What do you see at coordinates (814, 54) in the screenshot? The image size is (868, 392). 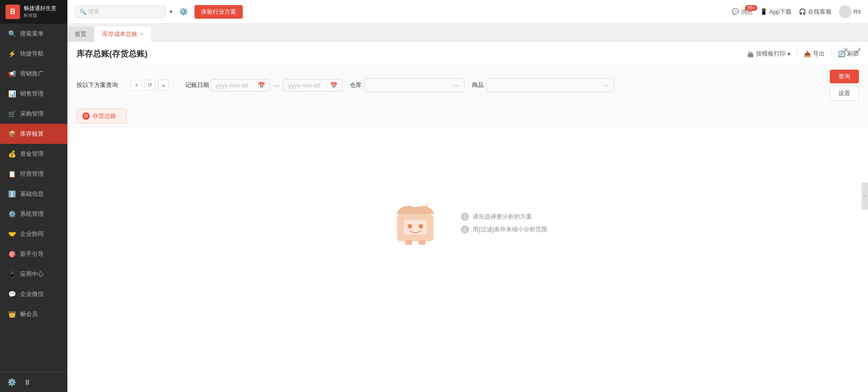 I see `export-button: 📤 导出` at bounding box center [814, 54].